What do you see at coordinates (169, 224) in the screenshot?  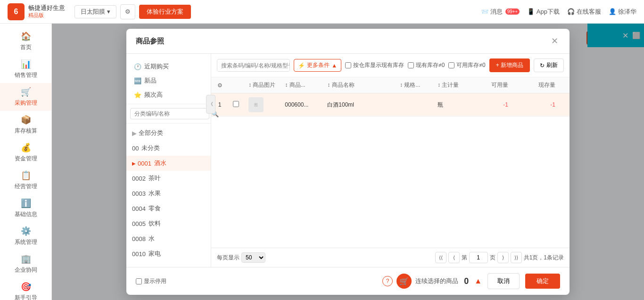 I see `category-item-0005: 0005 饮料` at bounding box center [169, 224].